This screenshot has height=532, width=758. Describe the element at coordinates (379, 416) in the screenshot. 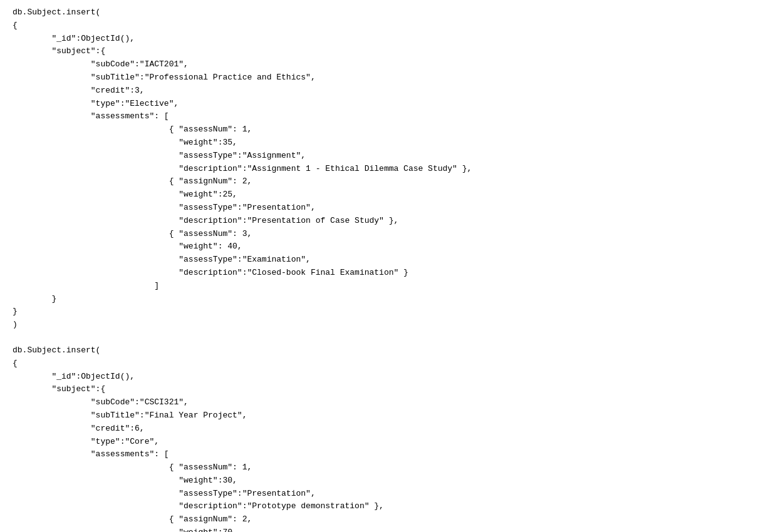

I see `code-line: "subTitle":"Final Year Project",` at that location.